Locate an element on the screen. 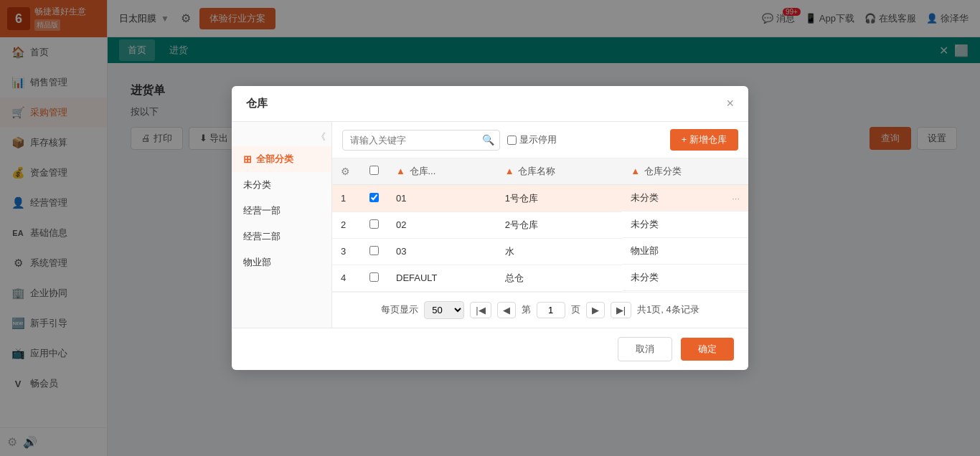 The image size is (980, 456). category-item-ops2: 经营二部 is located at coordinates (281, 237).